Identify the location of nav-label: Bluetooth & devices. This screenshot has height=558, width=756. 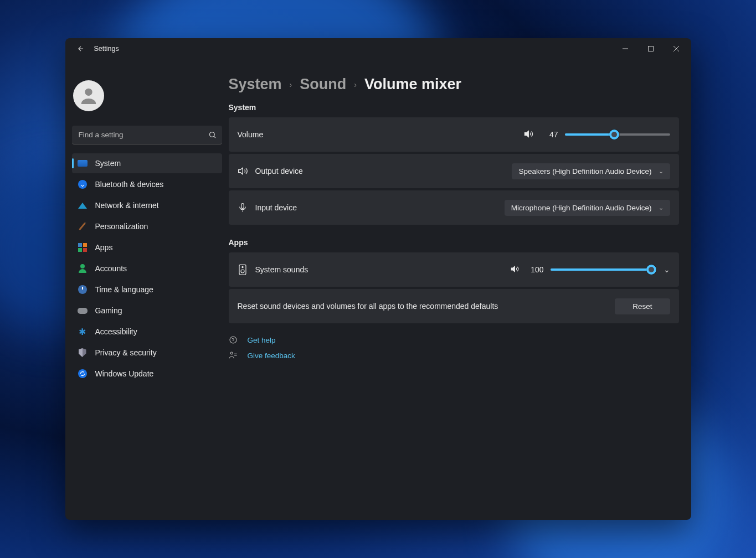
(130, 184).